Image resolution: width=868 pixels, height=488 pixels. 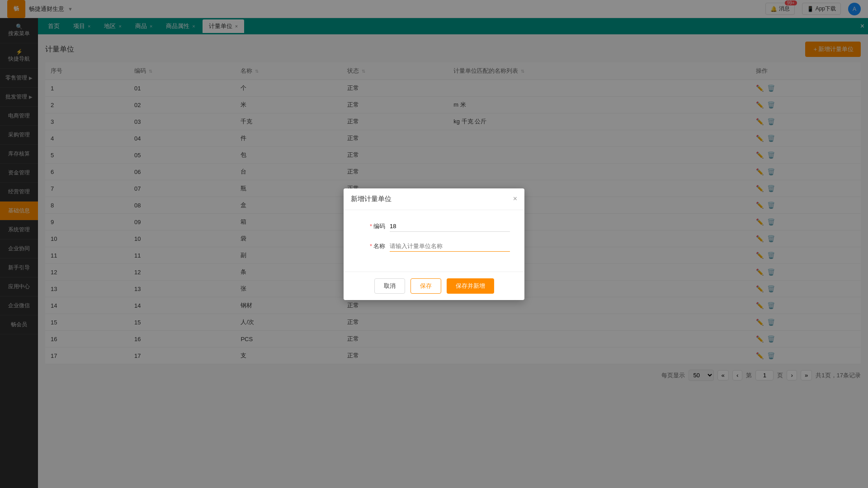 What do you see at coordinates (371, 199) in the screenshot?
I see `modal-title: 新增计量单位` at bounding box center [371, 199].